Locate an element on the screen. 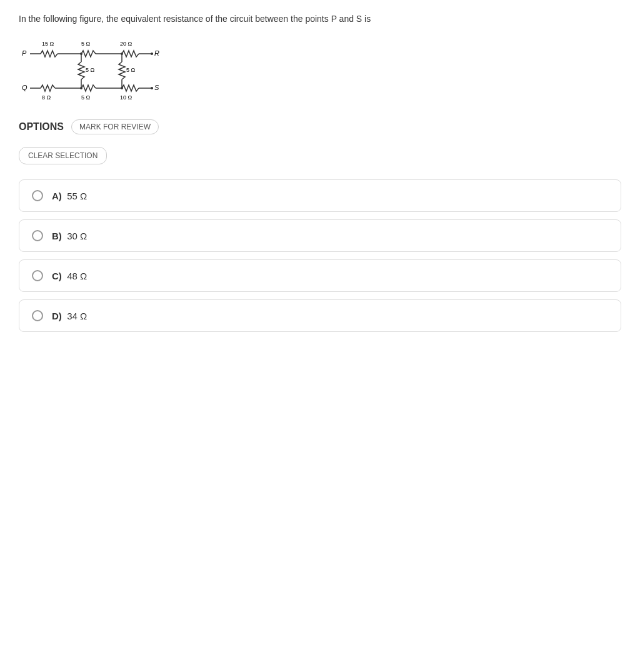  option-b-label: B) 30 Ω is located at coordinates (69, 236).